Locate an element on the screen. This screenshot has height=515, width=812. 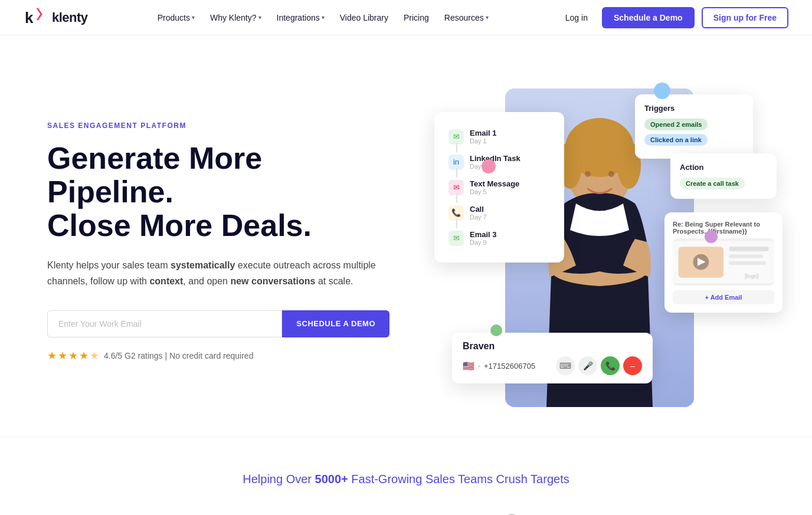
nav-actions: Log in Schedule a Demo Sign up for Free is located at coordinates (673, 18).